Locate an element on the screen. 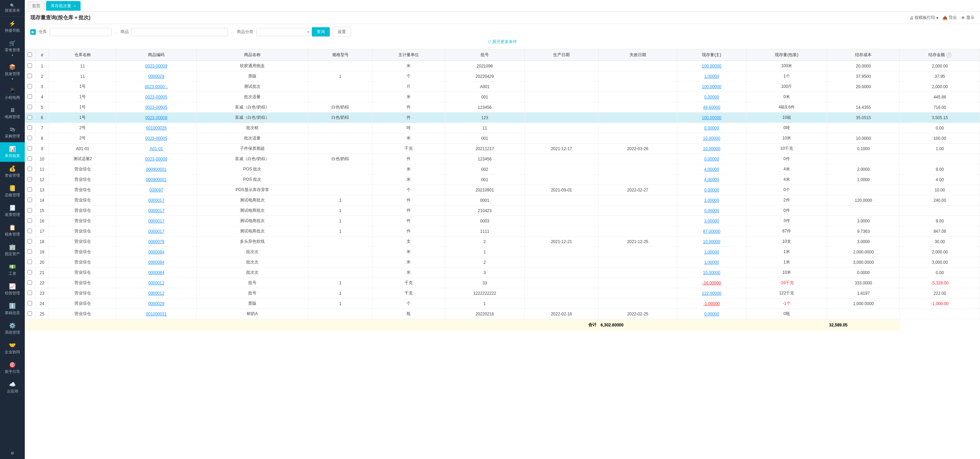 This screenshot has height=459, width=980. row-qty-main: 122.00000 is located at coordinates (712, 293).